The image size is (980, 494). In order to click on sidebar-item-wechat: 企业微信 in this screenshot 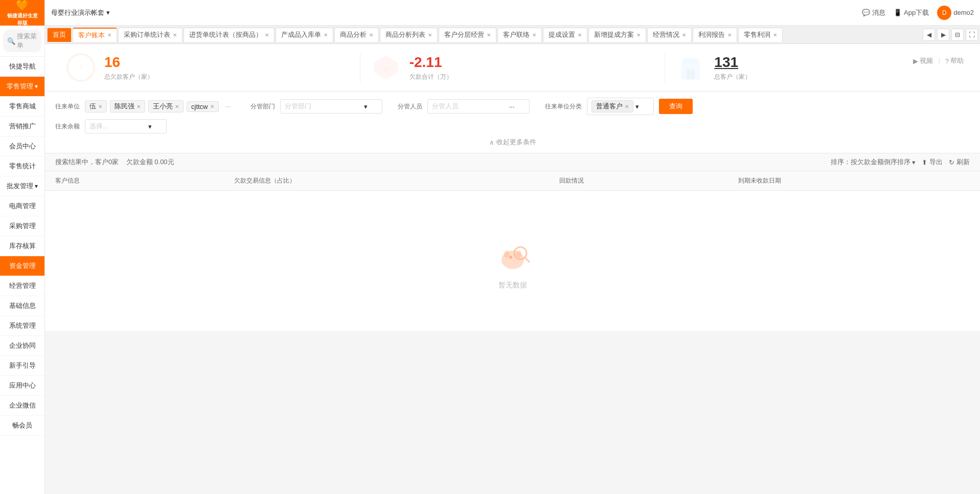, I will do `click(22, 406)`.